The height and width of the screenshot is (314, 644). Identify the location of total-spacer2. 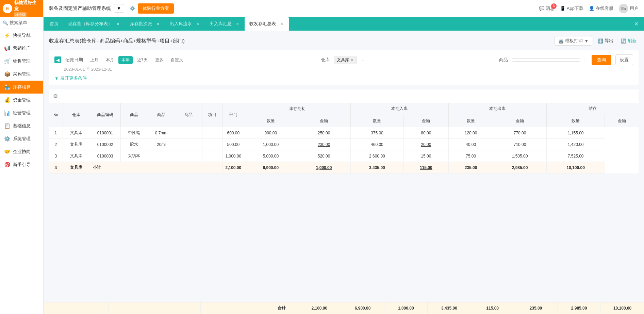
(179, 308).